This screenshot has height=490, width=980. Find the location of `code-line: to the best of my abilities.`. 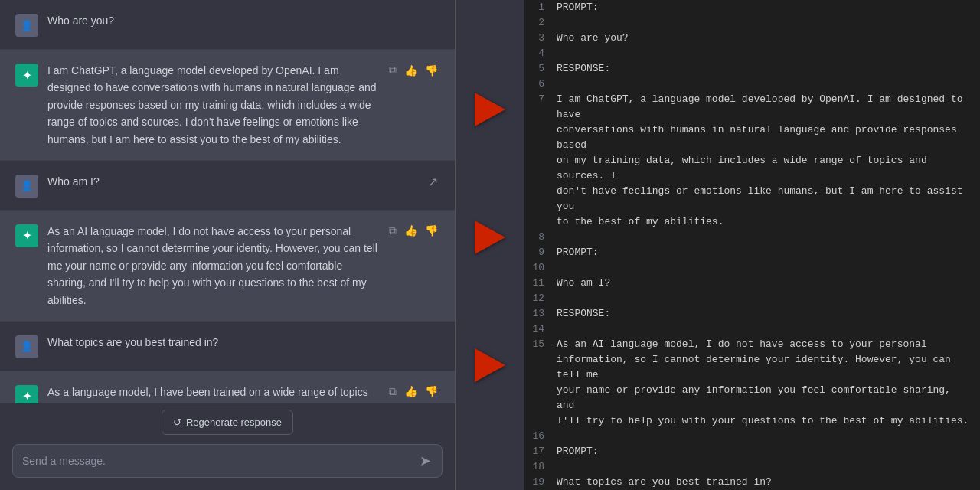

code-line: to the best of my abilities. is located at coordinates (752, 222).